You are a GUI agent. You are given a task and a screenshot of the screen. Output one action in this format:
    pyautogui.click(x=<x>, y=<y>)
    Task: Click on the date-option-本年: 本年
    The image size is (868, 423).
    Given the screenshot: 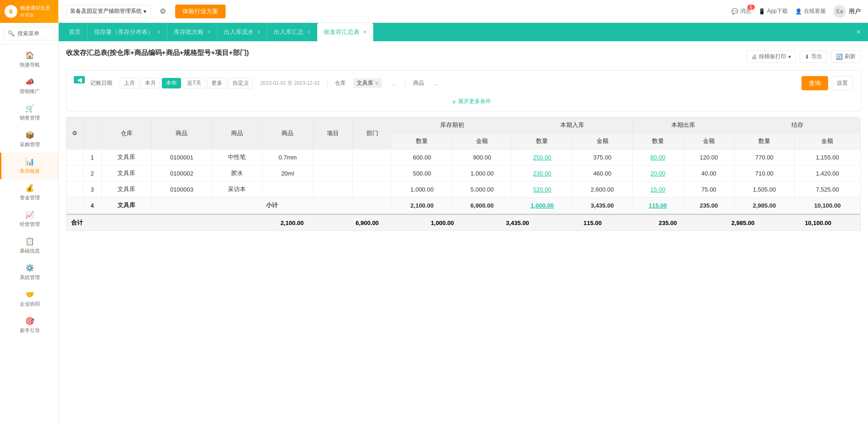 What is the action you would take?
    pyautogui.click(x=171, y=83)
    